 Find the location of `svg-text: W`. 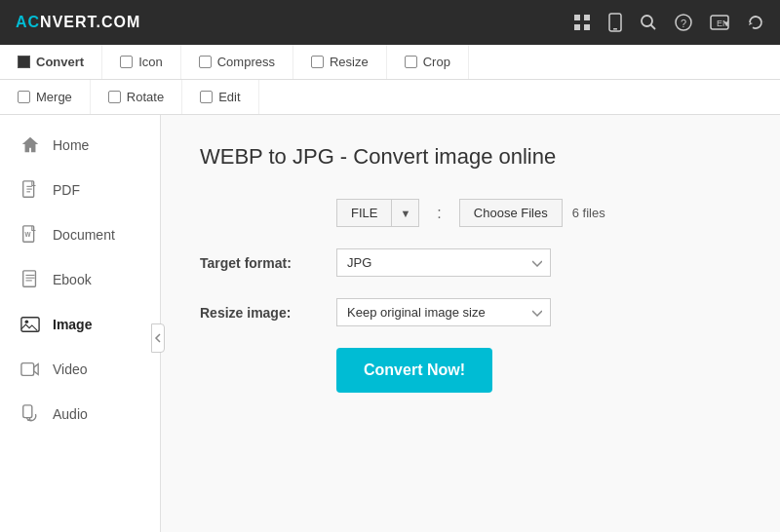

svg-text: W is located at coordinates (28, 234).